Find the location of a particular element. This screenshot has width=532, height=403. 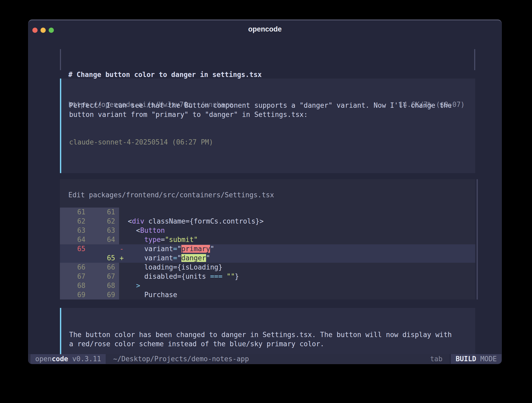

line-number-new: 67 is located at coordinates (104, 276).